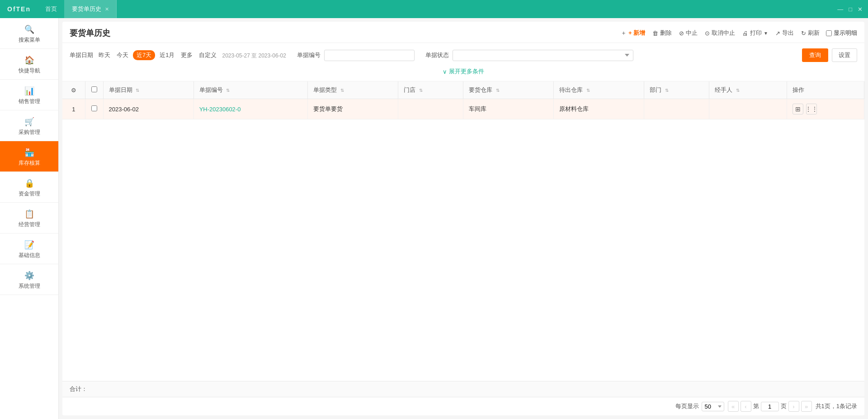 This screenshot has height=419, width=868. What do you see at coordinates (746, 406) in the screenshot?
I see `prev-page-button: ‹` at bounding box center [746, 406].